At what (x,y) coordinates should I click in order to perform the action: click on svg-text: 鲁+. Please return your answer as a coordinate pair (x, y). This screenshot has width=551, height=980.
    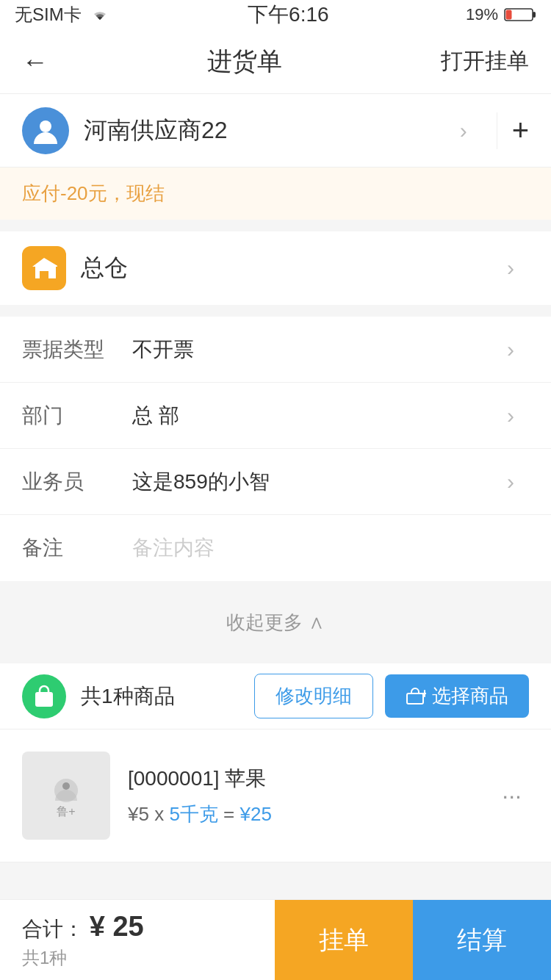
    Looking at the image, I should click on (66, 811).